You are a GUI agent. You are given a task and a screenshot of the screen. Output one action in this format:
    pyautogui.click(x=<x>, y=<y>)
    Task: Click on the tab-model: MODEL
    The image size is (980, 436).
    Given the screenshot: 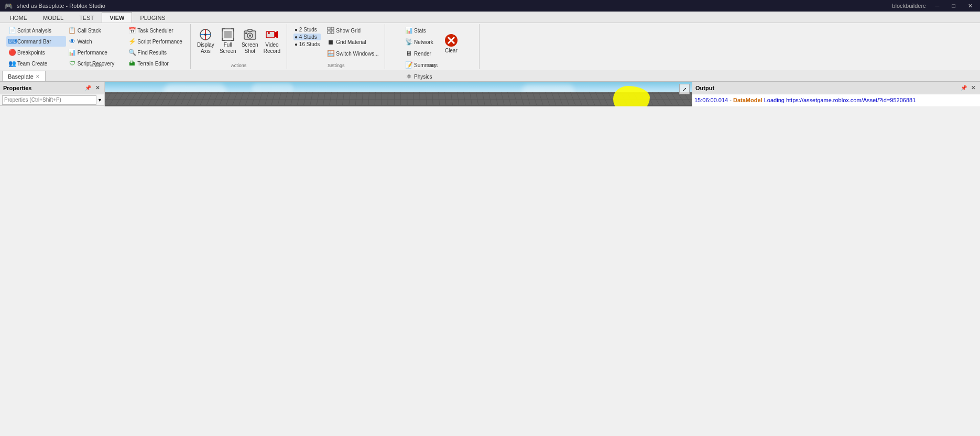 What is the action you would take?
    pyautogui.click(x=53, y=17)
    